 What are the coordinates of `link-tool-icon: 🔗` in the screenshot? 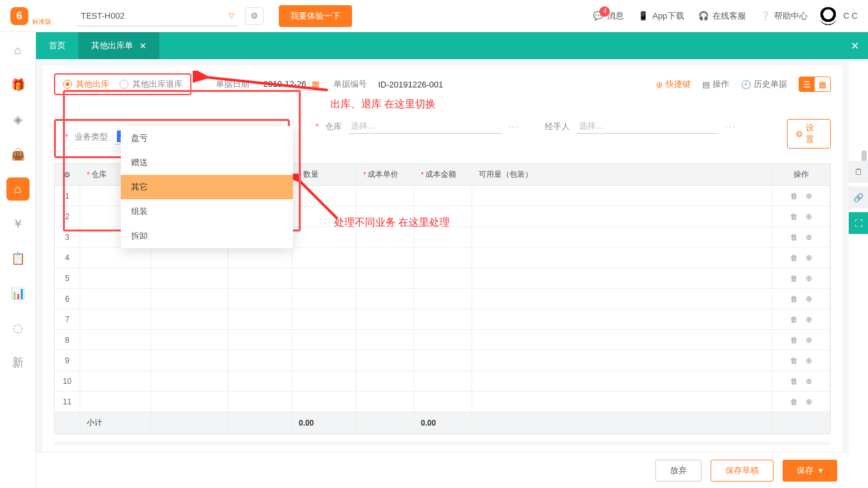 It's located at (858, 197).